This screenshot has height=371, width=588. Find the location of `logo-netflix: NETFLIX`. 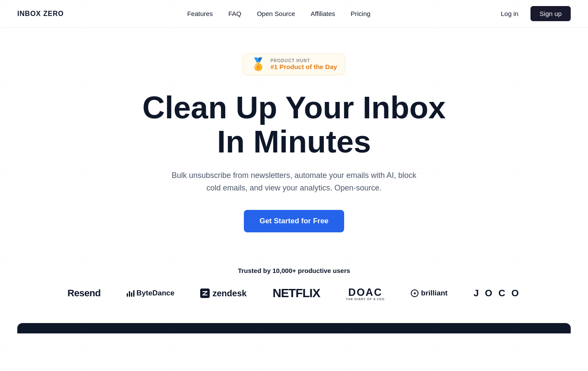

logo-netflix: NETFLIX is located at coordinates (296, 293).